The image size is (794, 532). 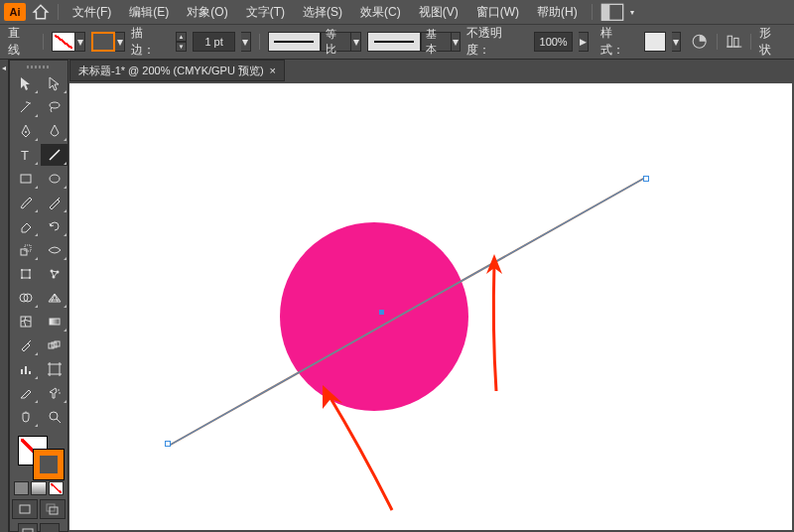 What do you see at coordinates (206, 12) in the screenshot?
I see `menu-object: 对象(O)` at bounding box center [206, 12].